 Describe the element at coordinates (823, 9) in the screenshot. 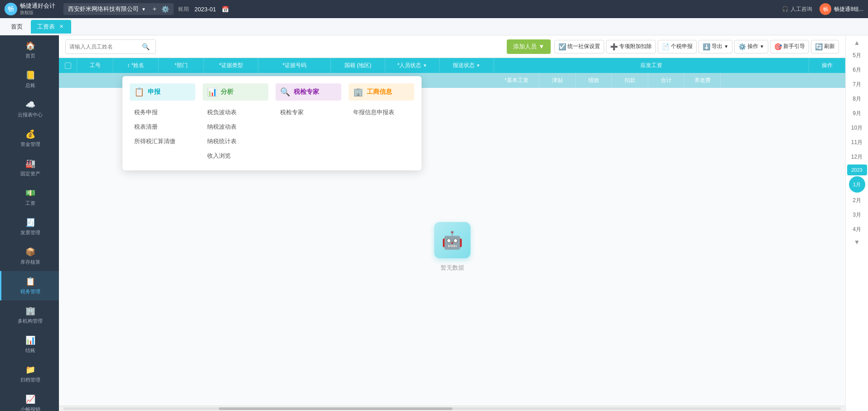

I see `header-right: 🎧 人工咨询 畅 畅捷通8组...` at that location.